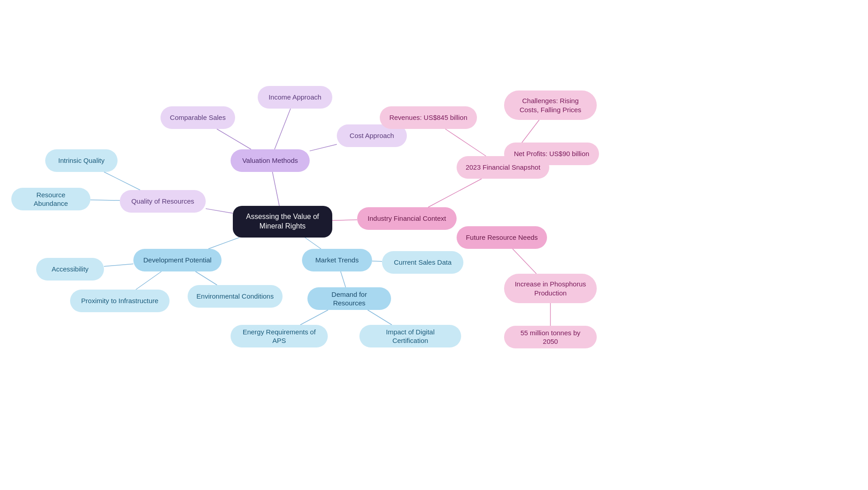 This screenshot has width=868, height=490. What do you see at coordinates (552, 154) in the screenshot?
I see `net-profits-node: Net Profits: US$90 billion` at bounding box center [552, 154].